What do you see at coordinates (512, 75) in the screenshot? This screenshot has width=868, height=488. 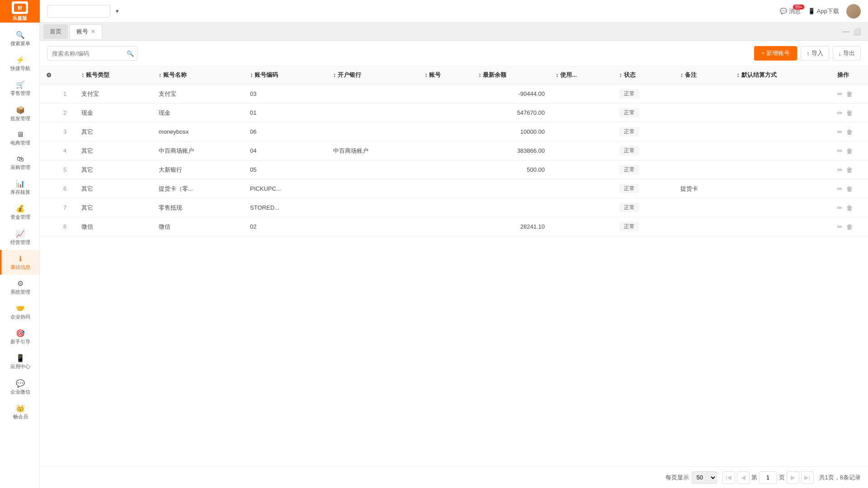 I see `col-balance: ↕ 最新余额` at bounding box center [512, 75].